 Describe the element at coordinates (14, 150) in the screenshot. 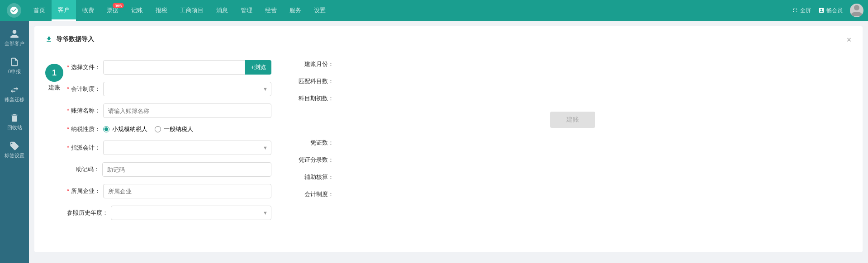

I see `sidebar-item-tag-settings: 标签设置` at that location.